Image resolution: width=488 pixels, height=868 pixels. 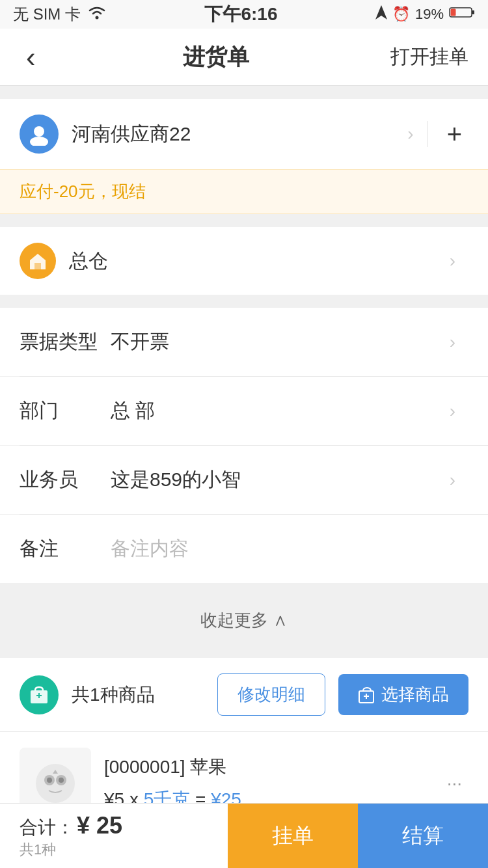 I want to click on collapse-button: 收起更多 ∧, so click(x=244, y=621).